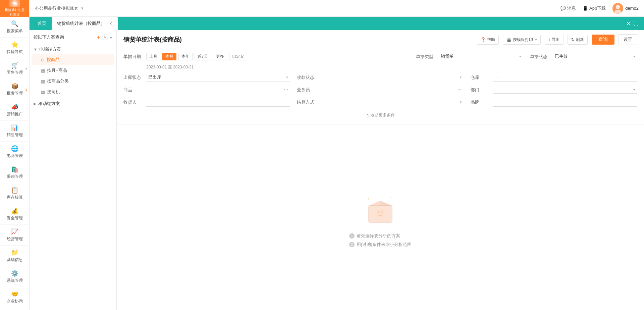 The width and height of the screenshot is (644, 310). I want to click on dept-select: ▾, so click(566, 90).